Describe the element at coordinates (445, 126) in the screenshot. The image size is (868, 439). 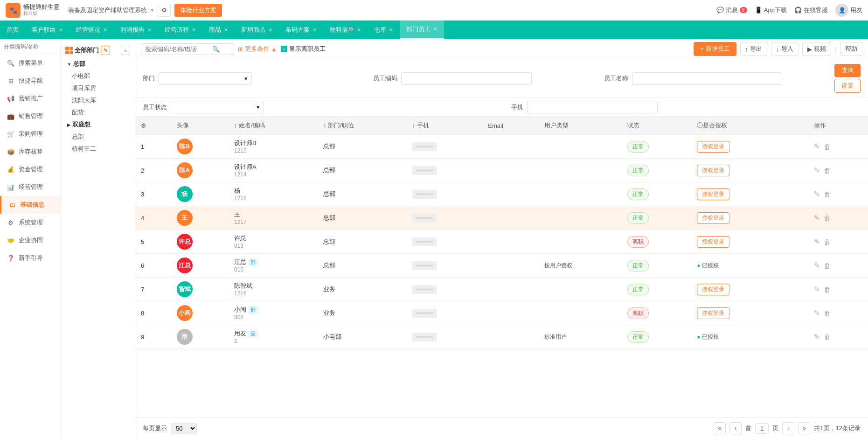
I see `th-phone: ↕ 手机` at that location.